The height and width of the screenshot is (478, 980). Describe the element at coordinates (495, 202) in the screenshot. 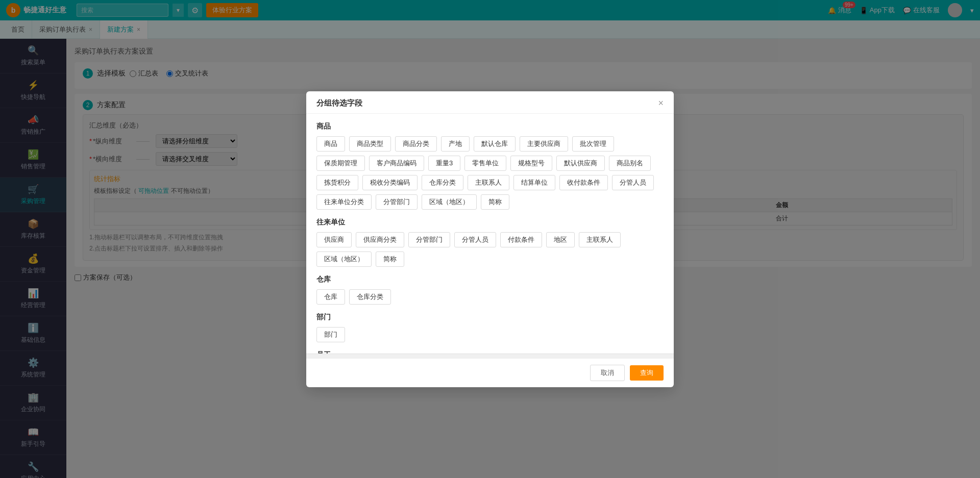

I see `field-tag-abbr: 简称` at that location.